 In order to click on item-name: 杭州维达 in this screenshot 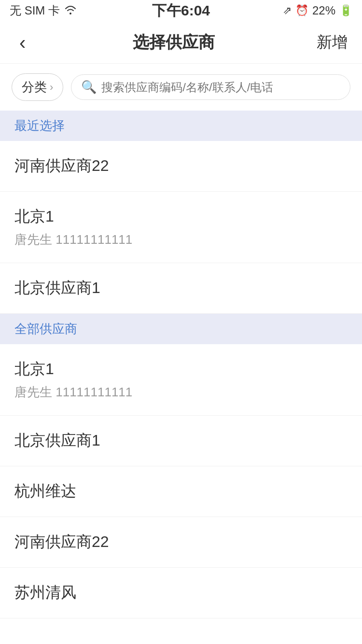, I will do `click(181, 491)`.